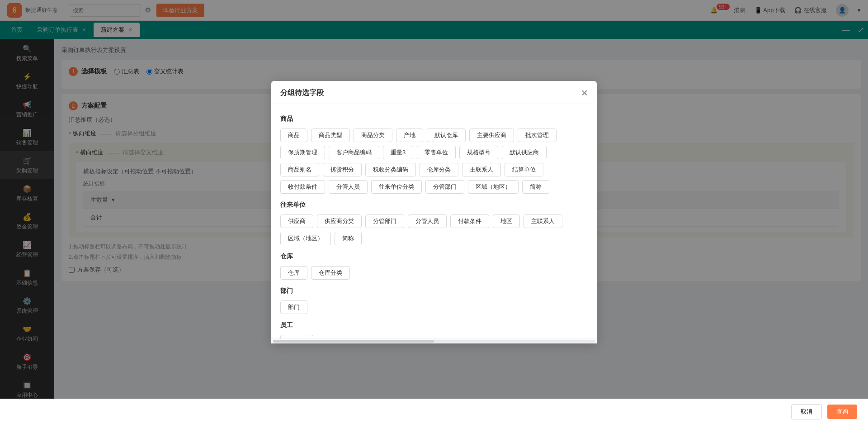 The width and height of the screenshot is (868, 424). What do you see at coordinates (434, 341) in the screenshot?
I see `modal-hscrollbar` at bounding box center [434, 341].